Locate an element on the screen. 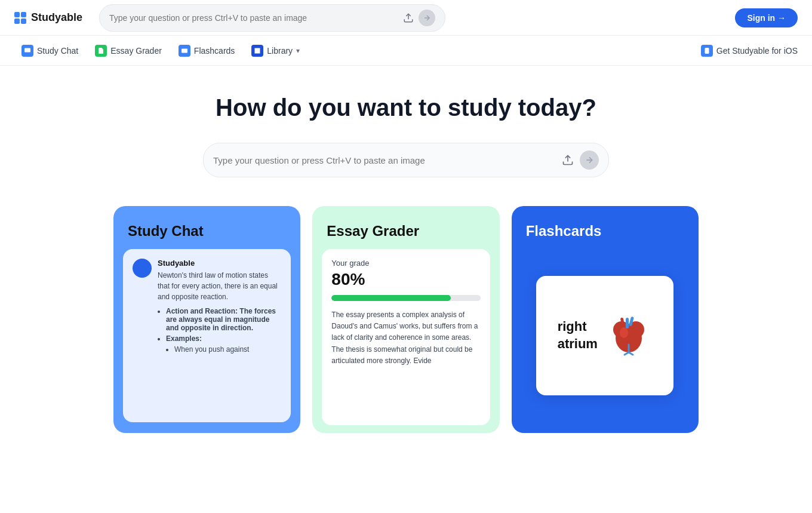  sign-in-button: Sign in → is located at coordinates (767, 18).